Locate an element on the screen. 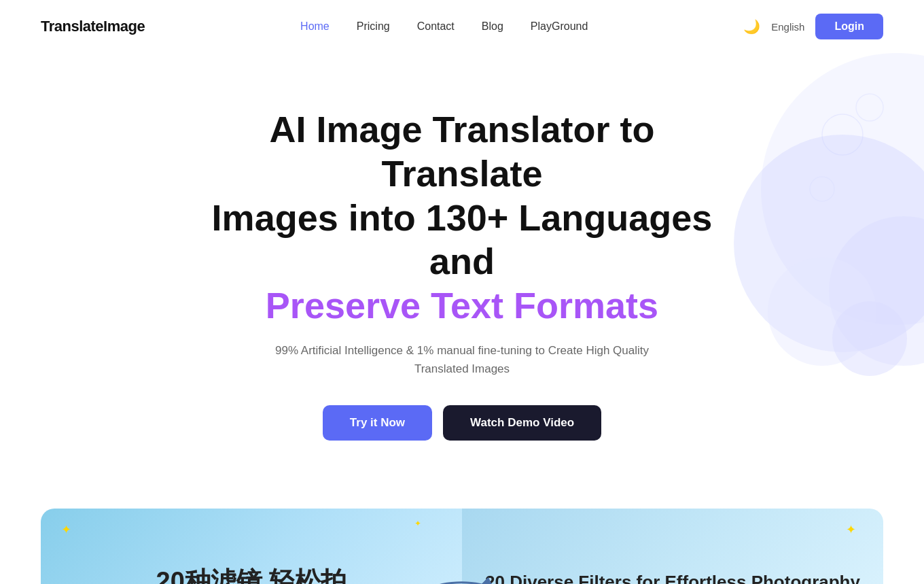  language-selector: English is located at coordinates (788, 27).